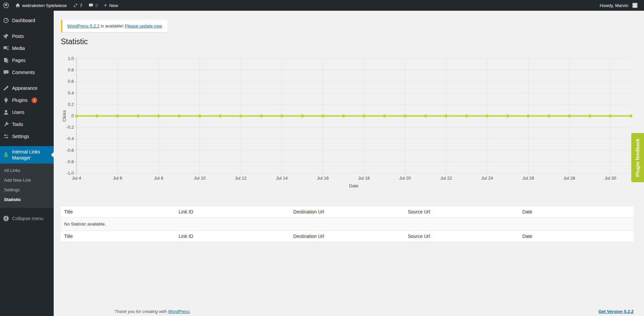  What do you see at coordinates (232, 237) in the screenshot?
I see `column-header: Link ID` at bounding box center [232, 237].